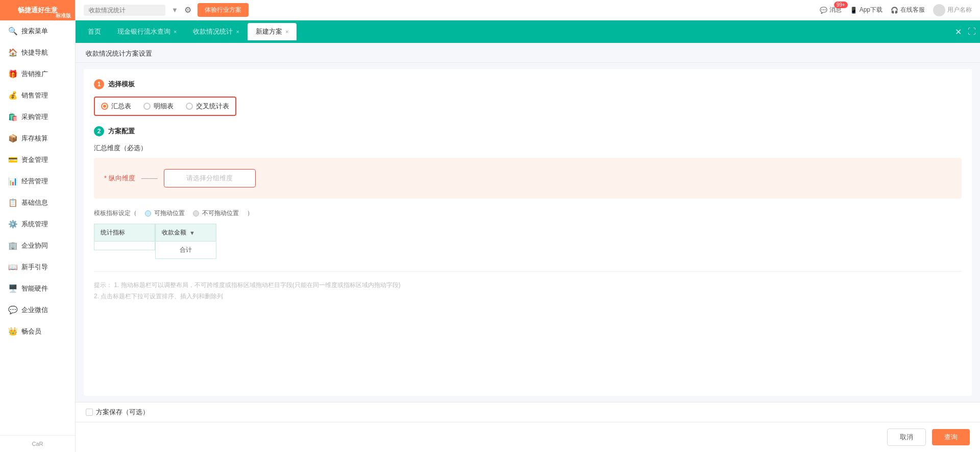  I want to click on sidebar-item-enterprise: 🏢 企业协同, so click(38, 246).